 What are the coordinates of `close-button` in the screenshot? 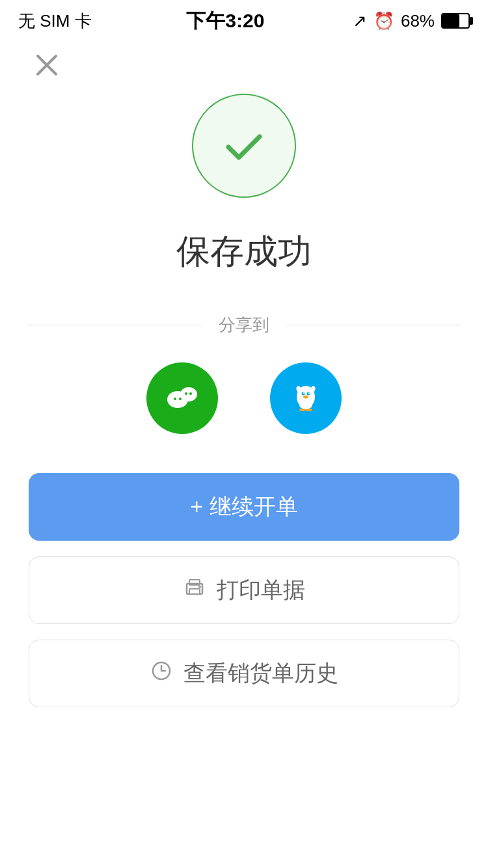 It's located at (47, 65).